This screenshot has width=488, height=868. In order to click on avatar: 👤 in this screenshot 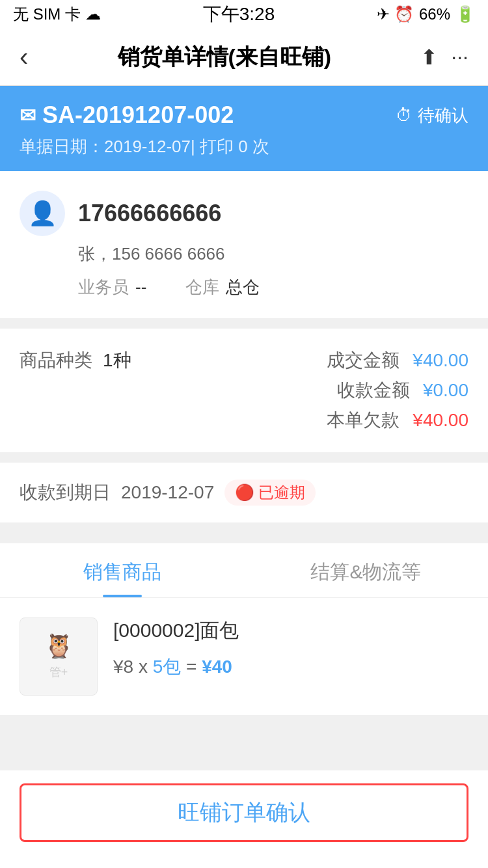, I will do `click(42, 213)`.